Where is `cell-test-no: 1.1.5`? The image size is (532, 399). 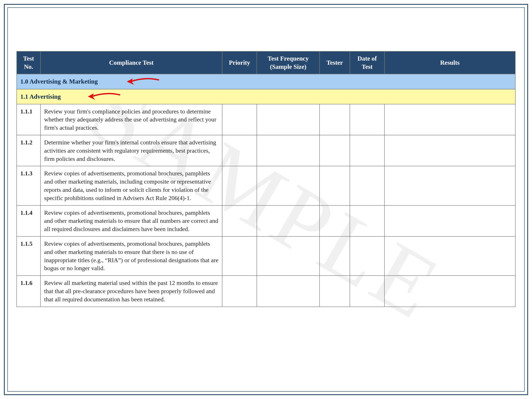
cell-test-no: 1.1.5 is located at coordinates (28, 256).